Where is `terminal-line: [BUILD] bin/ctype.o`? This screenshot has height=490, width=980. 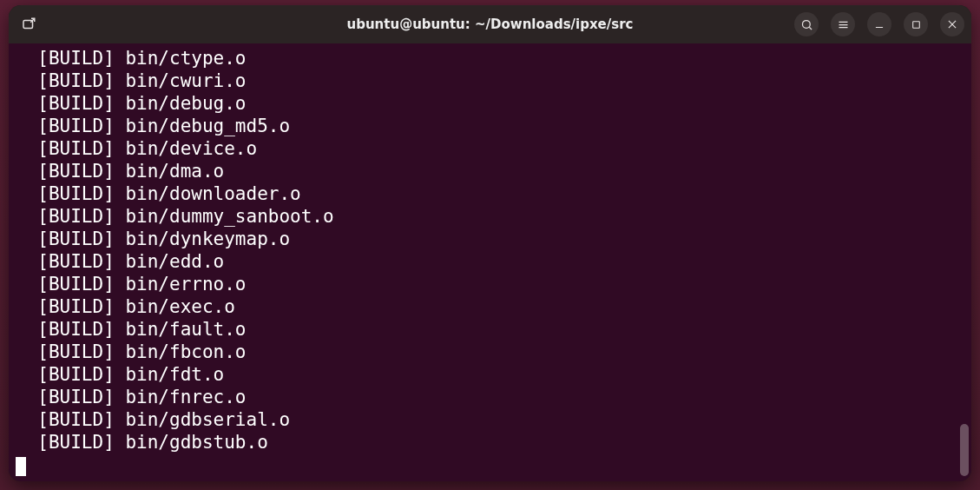 terminal-line: [BUILD] bin/ctype.o is located at coordinates (493, 58).